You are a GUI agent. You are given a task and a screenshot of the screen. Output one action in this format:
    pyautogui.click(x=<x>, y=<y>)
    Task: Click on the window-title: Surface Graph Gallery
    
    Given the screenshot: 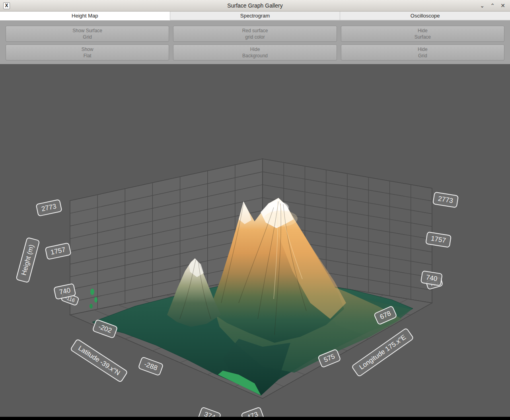 What is the action you would take?
    pyautogui.click(x=255, y=6)
    